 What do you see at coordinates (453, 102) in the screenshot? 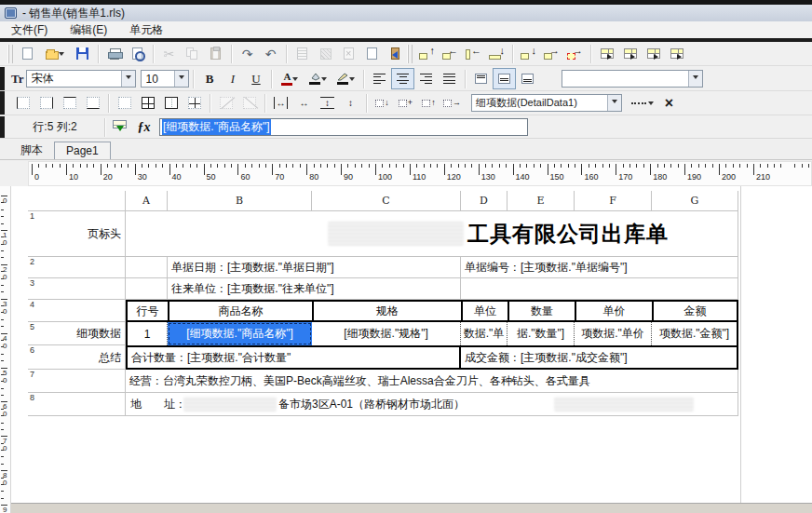
I see `insert-cell-right-button: →` at bounding box center [453, 102].